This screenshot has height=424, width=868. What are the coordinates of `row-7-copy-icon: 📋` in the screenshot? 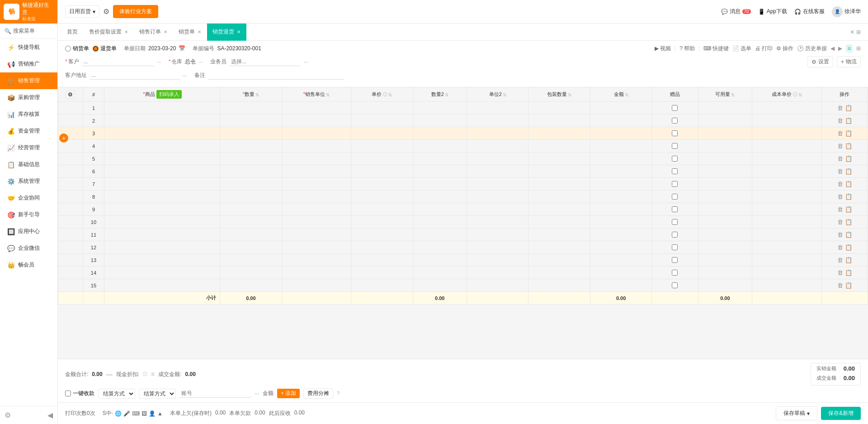 It's located at (849, 184).